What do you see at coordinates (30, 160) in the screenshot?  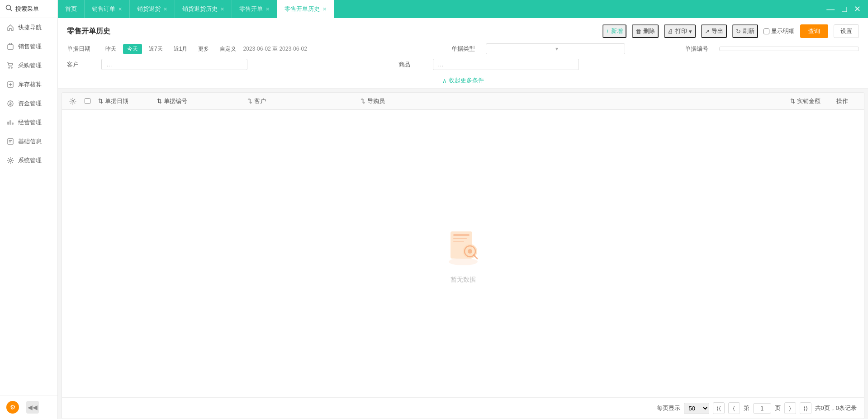 I see `sidebar-item-label: 系统管理` at bounding box center [30, 160].